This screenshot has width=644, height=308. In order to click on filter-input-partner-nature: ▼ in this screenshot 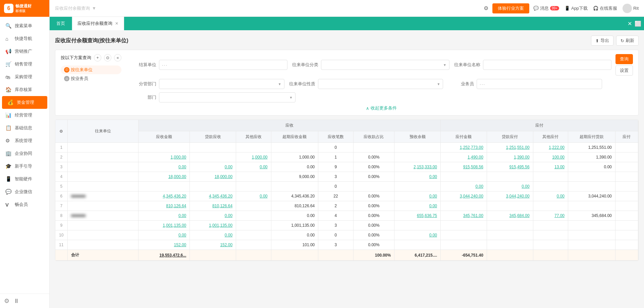, I will do `click(381, 84)`.